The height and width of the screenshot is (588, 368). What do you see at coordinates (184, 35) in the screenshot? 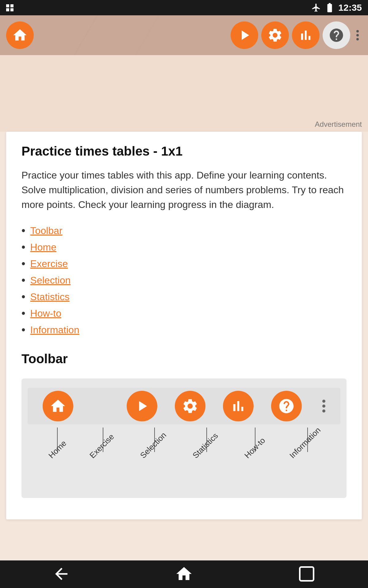
I see `top-toolbar` at bounding box center [184, 35].